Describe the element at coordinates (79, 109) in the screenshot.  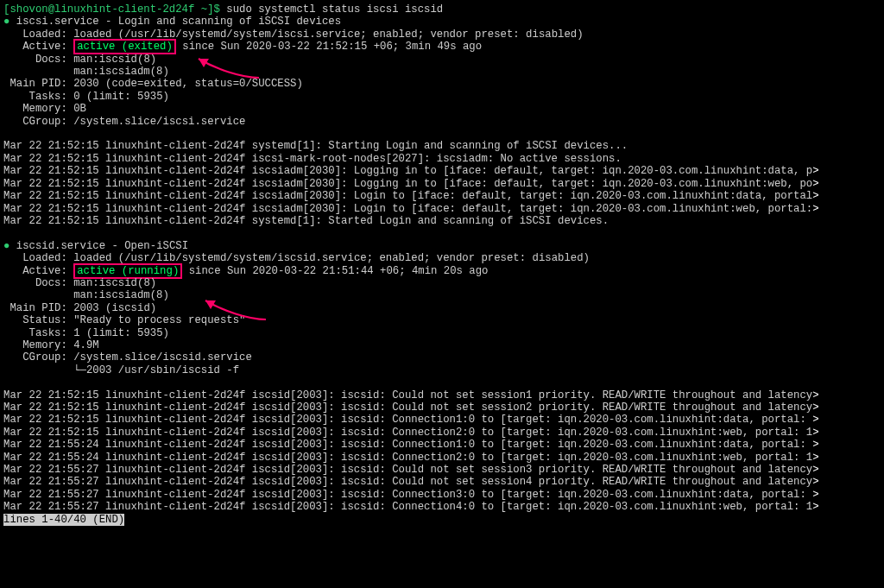
I see `memory-value: 0B` at that location.